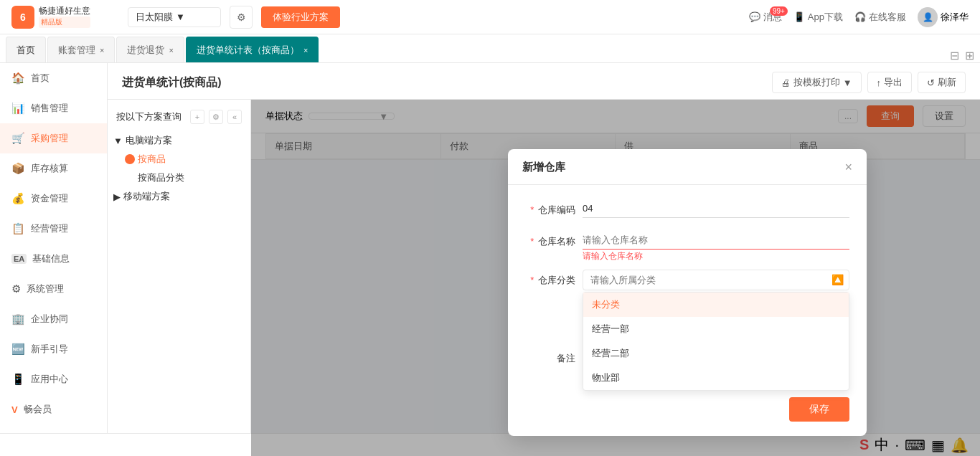 The height and width of the screenshot is (456, 980). What do you see at coordinates (490, 17) in the screenshot?
I see `top-header: 6 畅捷通好生意 精品版 日太阳膜 ▼ ⚙ 体验行业方案 💬 消息 99+ 📱 …` at bounding box center [490, 17].